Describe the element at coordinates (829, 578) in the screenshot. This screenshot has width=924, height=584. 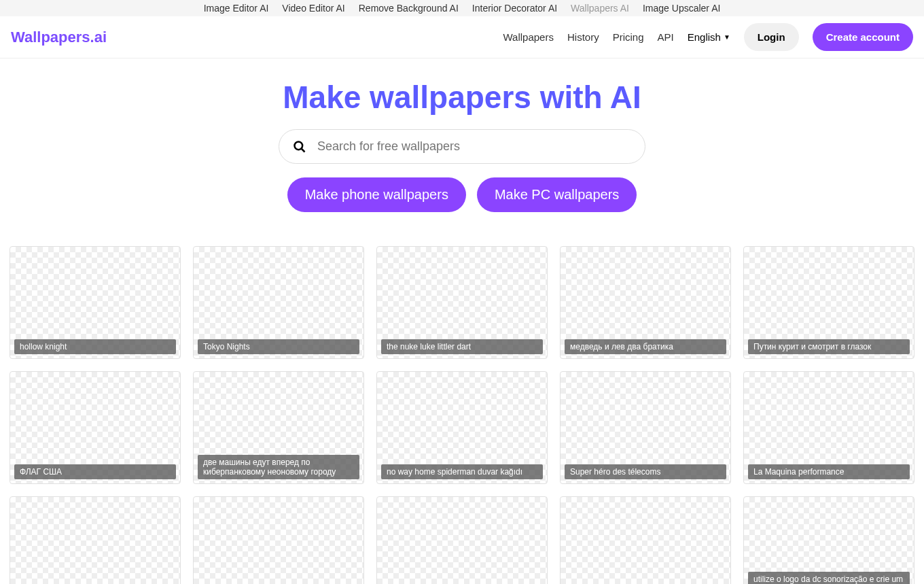
I see `wallpaper-label: utilize o logo da dc sonorização e crie …` at that location.